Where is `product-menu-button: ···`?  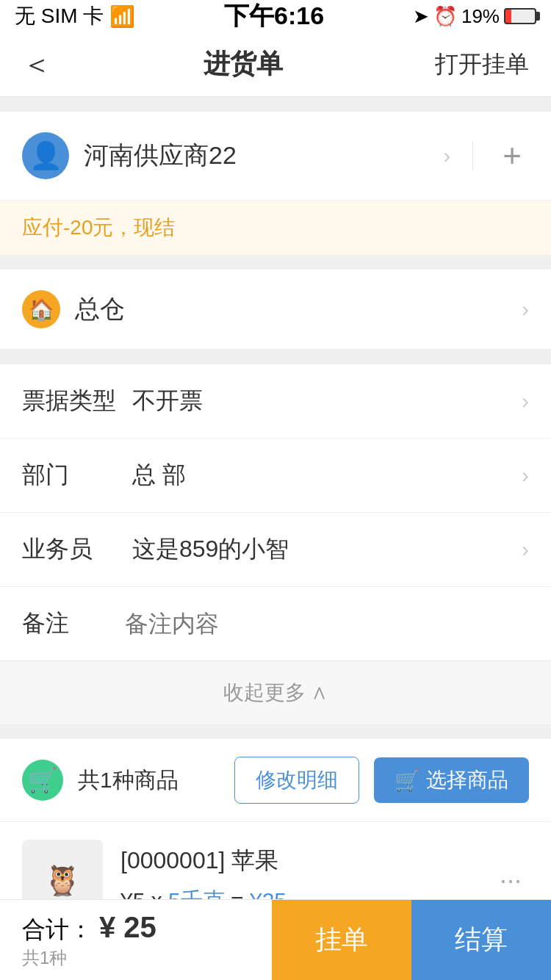
product-menu-button: ··· is located at coordinates (511, 880).